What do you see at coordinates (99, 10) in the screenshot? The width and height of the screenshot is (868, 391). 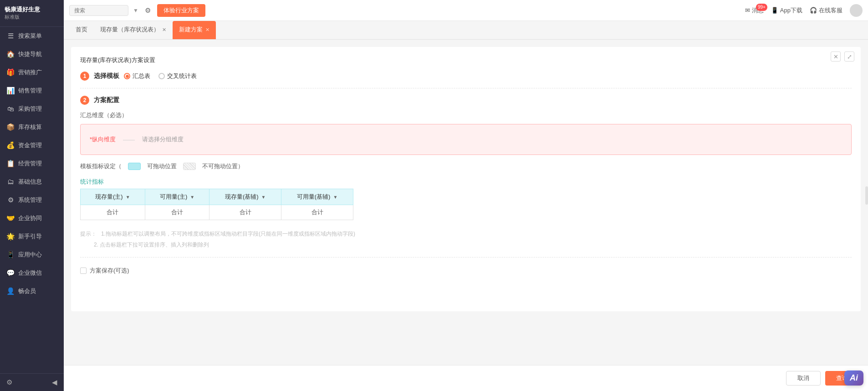 I see `search-input` at bounding box center [99, 10].